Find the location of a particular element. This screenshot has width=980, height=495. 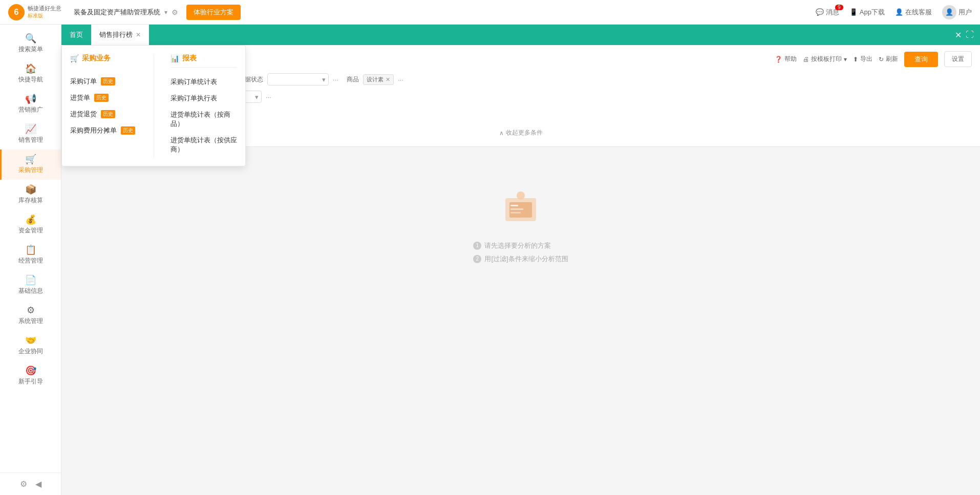

message-icon: 💬 is located at coordinates (820, 12).